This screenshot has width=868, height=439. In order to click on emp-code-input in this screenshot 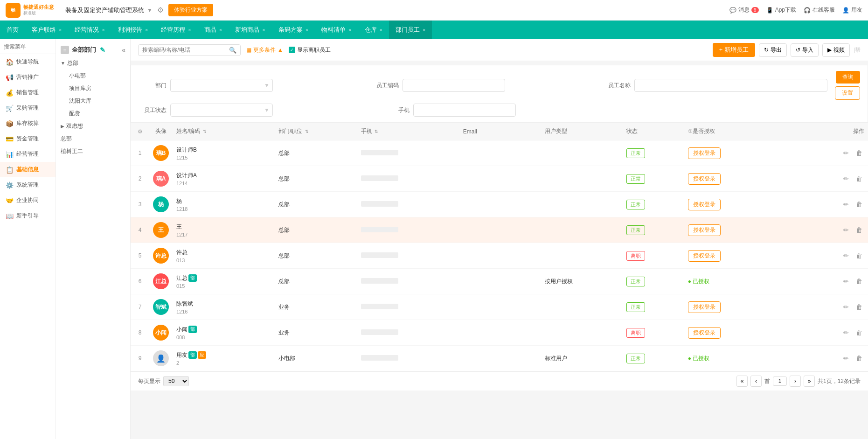, I will do `click(454, 85)`.